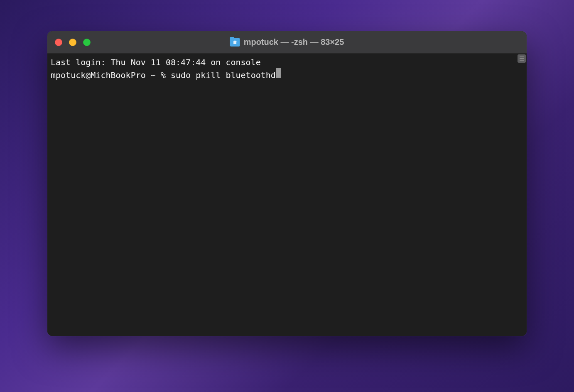  Describe the element at coordinates (294, 42) in the screenshot. I see `window-title-text: mpotuck — -zsh — 83×25` at that location.